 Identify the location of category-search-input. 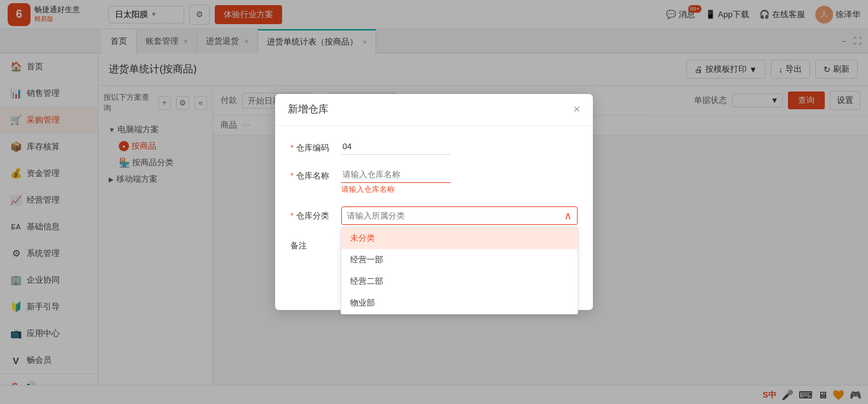
(456, 216).